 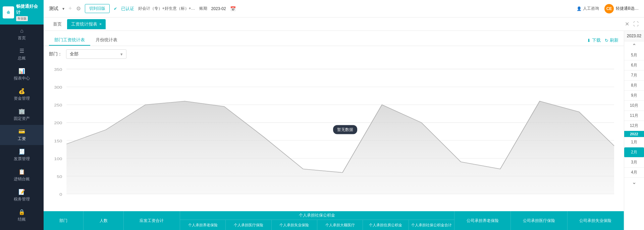 What do you see at coordinates (22, 192) in the screenshot?
I see `tax-icon: 📝` at bounding box center [22, 192].